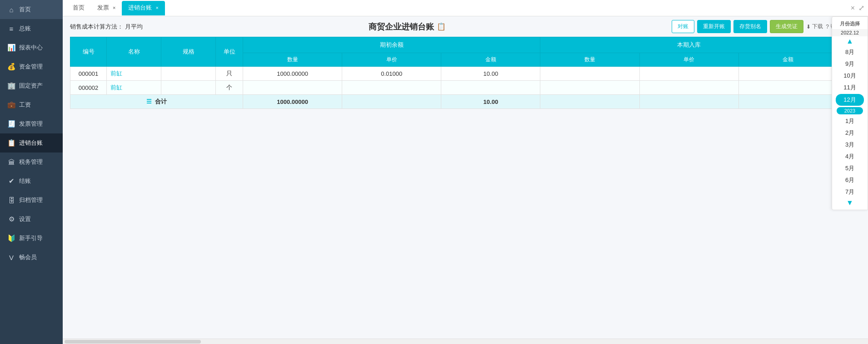 This screenshot has width=868, height=344. What do you see at coordinates (31, 257) in the screenshot?
I see `sidebar-item-vip: V 畅会员` at bounding box center [31, 257].